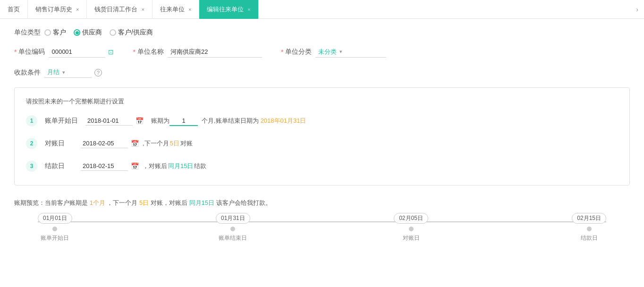  What do you see at coordinates (298, 52) in the screenshot?
I see `unit-category-label: 单位分类` at bounding box center [298, 52].